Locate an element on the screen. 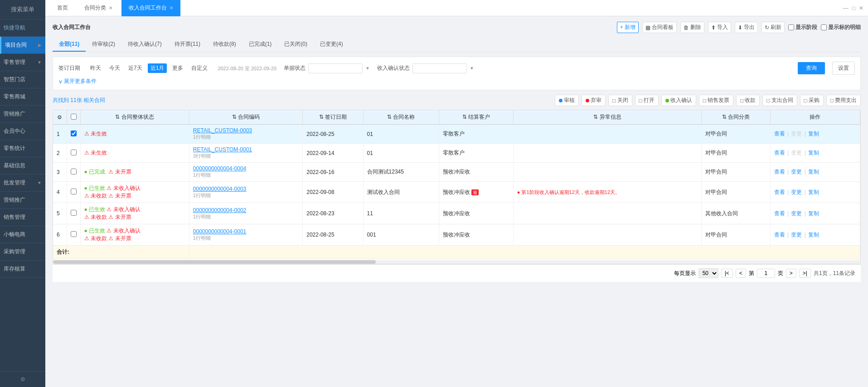 The height and width of the screenshot is (387, 868). sub-tab-pending-audit: 待审核(2) is located at coordinates (103, 44).